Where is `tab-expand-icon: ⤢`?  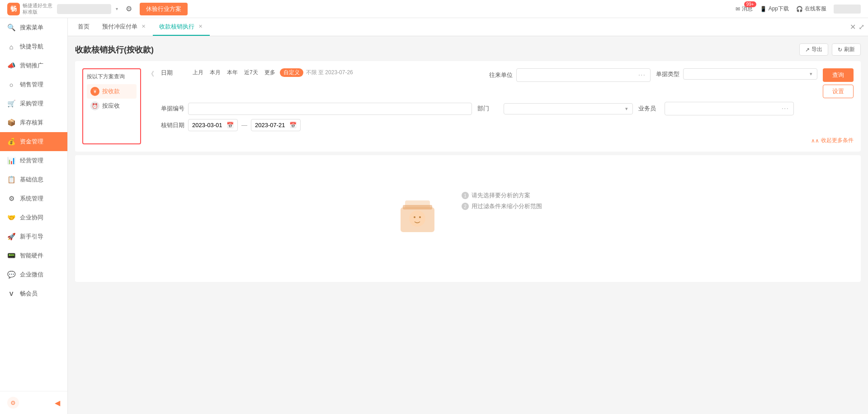 tab-expand-icon: ⤢ is located at coordinates (862, 27).